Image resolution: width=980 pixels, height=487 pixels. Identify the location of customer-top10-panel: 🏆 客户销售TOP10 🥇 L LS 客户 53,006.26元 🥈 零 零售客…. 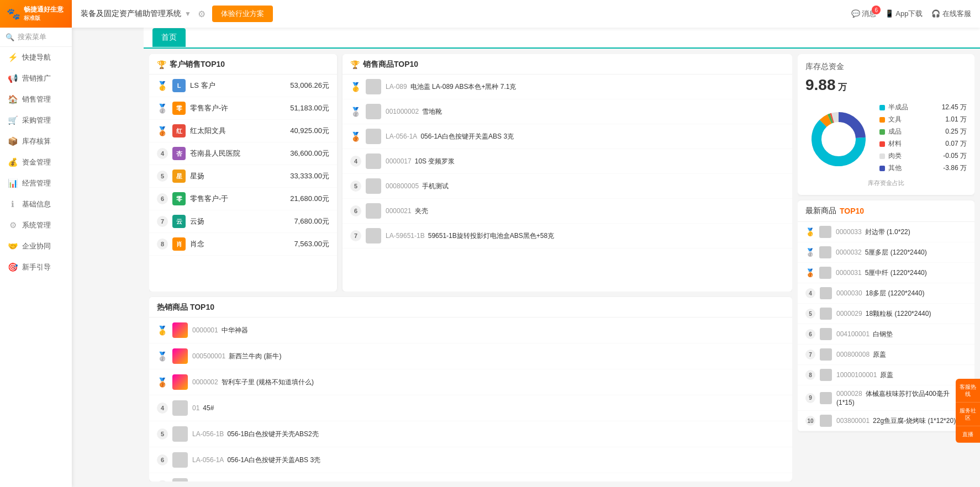
(243, 173).